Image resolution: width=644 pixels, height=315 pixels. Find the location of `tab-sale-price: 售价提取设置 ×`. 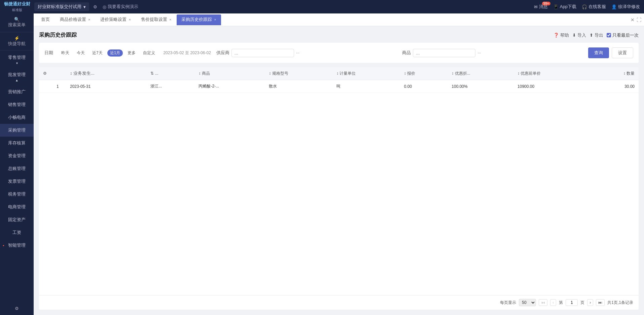

tab-sale-price: 售价提取设置 × is located at coordinates (156, 20).